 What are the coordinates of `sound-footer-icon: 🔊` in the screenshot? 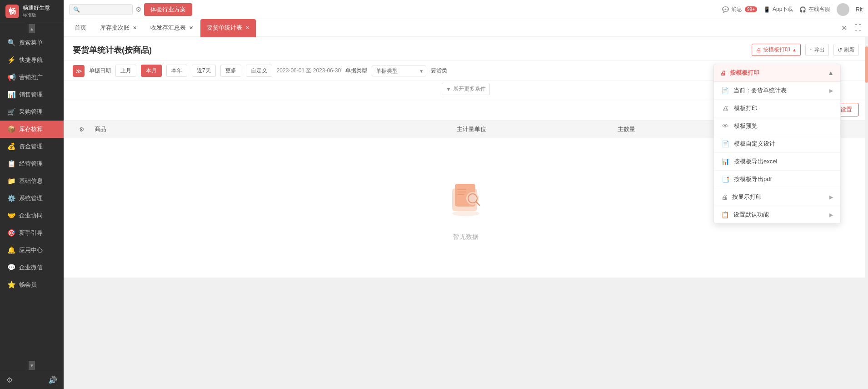 It's located at (53, 380).